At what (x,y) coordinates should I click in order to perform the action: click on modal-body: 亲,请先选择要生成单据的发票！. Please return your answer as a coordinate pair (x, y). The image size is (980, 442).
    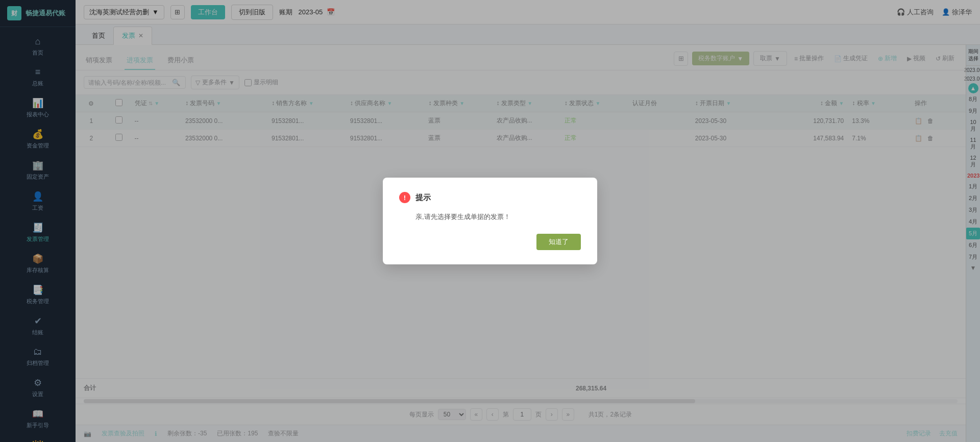
    Looking at the image, I should click on (490, 217).